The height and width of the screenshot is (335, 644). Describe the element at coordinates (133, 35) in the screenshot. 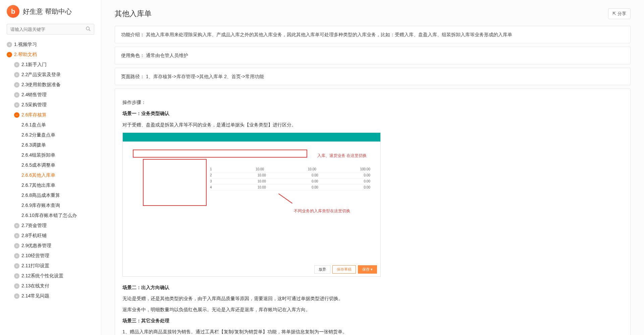

I see `intro-label: 功能介绍：` at that location.